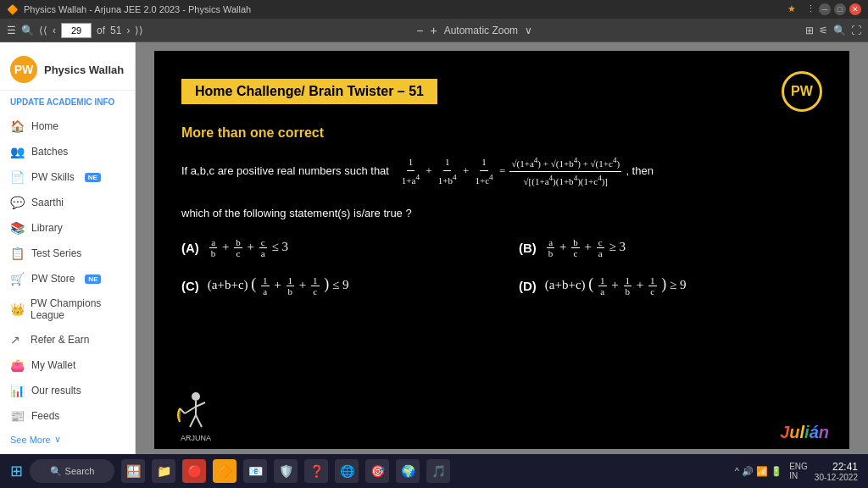  I want to click on sidebar-item-library: 📚 Library, so click(68, 228).